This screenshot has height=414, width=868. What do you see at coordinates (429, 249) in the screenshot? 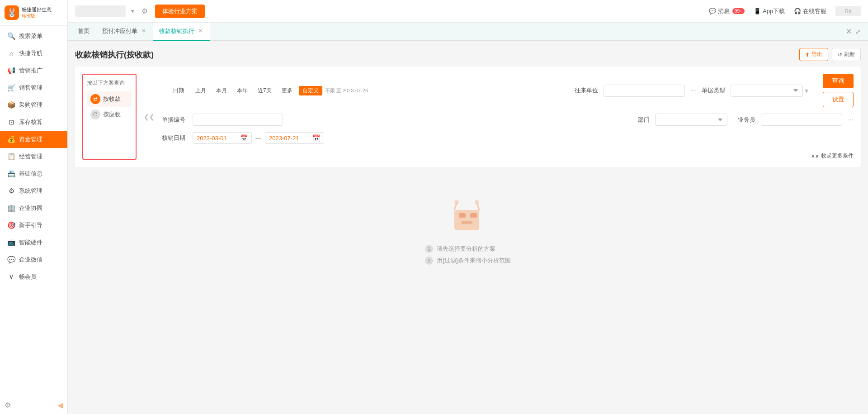
I see `hint-num-1: 1` at bounding box center [429, 249].